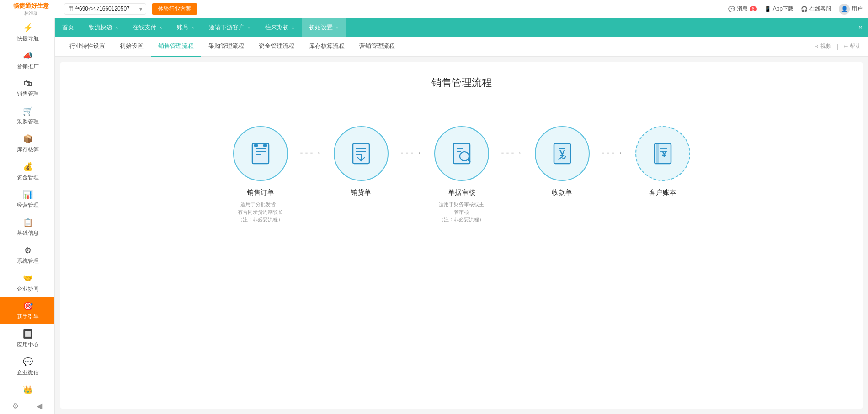 This screenshot has width=868, height=414. Describe the element at coordinates (377, 47) in the screenshot. I see `subtab-marketing: 营销管理流程` at that location.